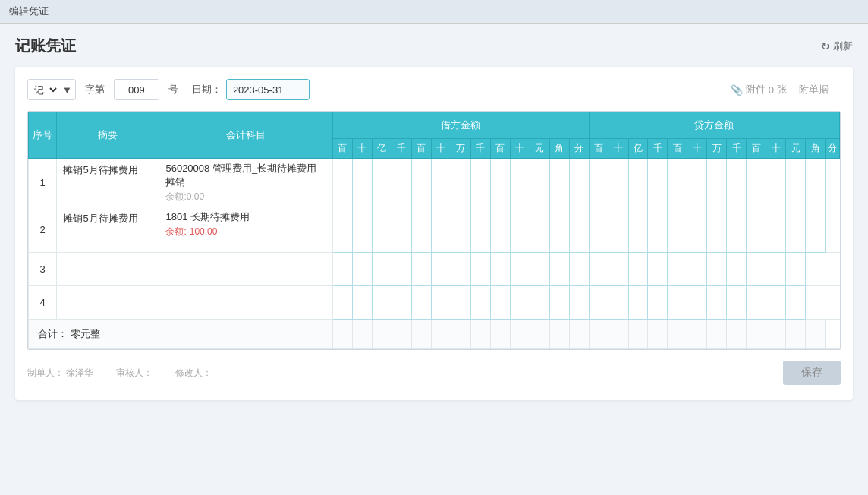  What do you see at coordinates (246, 232) in the screenshot?
I see `account-balance-negative: 余额:-100.00` at bounding box center [246, 232].